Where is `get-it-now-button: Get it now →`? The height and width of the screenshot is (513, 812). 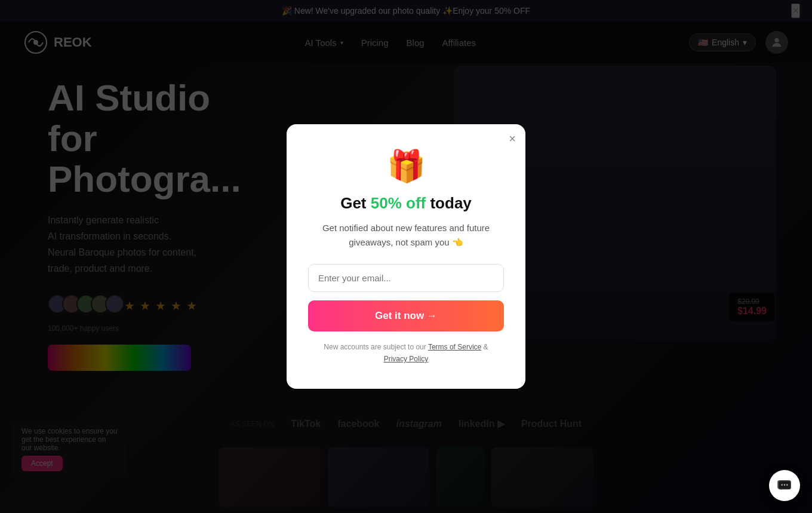 get-it-now-button: Get it now → is located at coordinates (406, 316).